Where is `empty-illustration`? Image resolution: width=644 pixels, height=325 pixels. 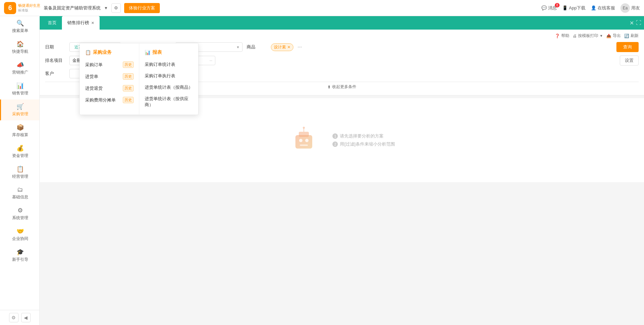
empty-illustration is located at coordinates (304, 140).